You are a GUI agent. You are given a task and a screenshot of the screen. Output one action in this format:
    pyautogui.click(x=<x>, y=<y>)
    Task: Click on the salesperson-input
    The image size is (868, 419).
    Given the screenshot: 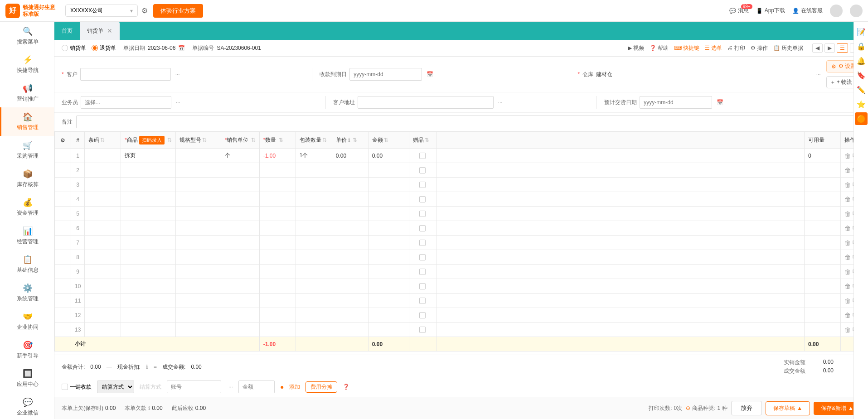 What is the action you would take?
    pyautogui.click(x=126, y=102)
    